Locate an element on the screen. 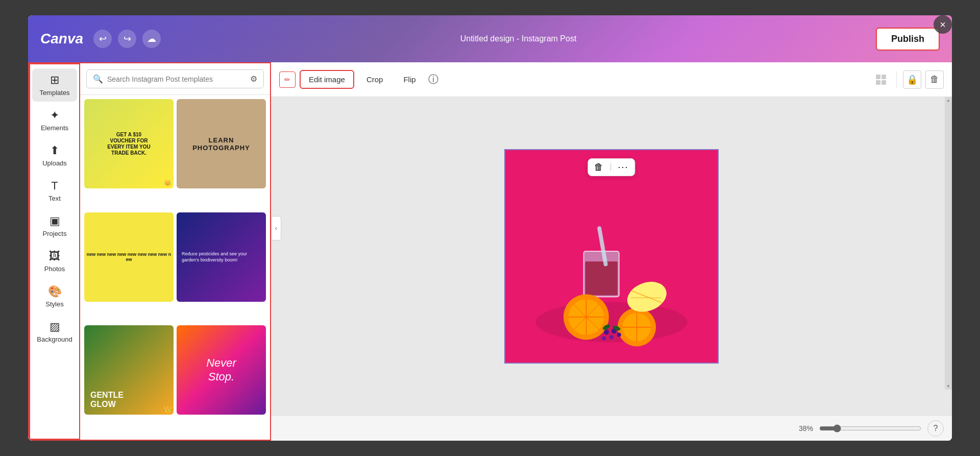 The width and height of the screenshot is (980, 456). template-card-reduce: Reduce pesticides and see your garden's … is located at coordinates (222, 257).